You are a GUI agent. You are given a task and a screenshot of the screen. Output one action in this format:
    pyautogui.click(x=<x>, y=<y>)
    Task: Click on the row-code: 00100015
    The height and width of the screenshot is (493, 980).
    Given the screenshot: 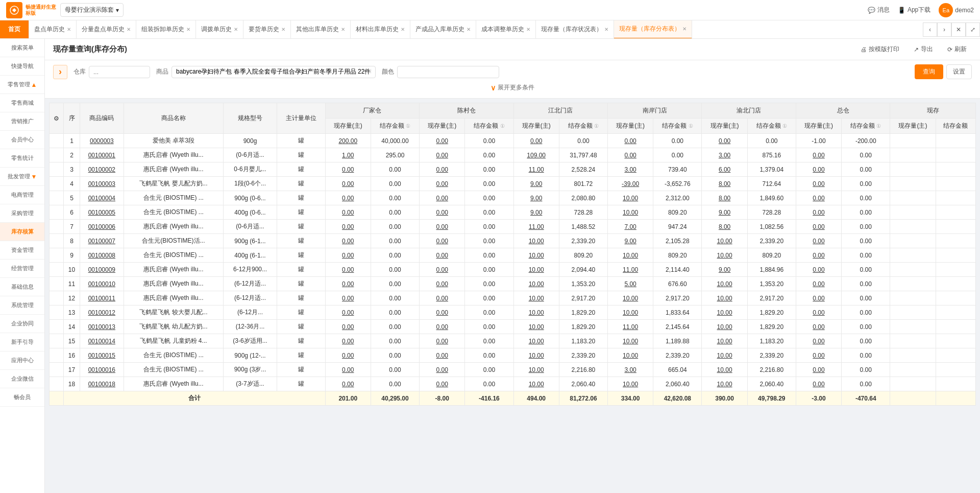 What is the action you would take?
    pyautogui.click(x=102, y=356)
    